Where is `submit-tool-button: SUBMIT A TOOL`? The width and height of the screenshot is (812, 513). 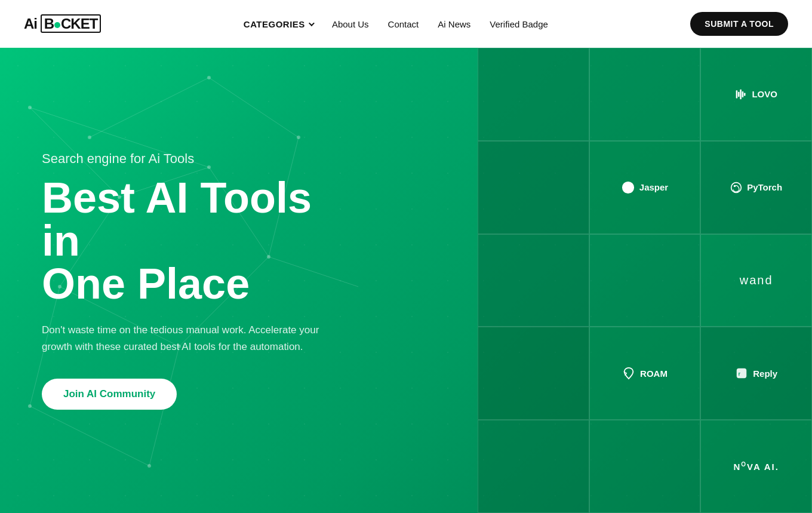
submit-tool-button: SUBMIT A TOOL is located at coordinates (739, 24).